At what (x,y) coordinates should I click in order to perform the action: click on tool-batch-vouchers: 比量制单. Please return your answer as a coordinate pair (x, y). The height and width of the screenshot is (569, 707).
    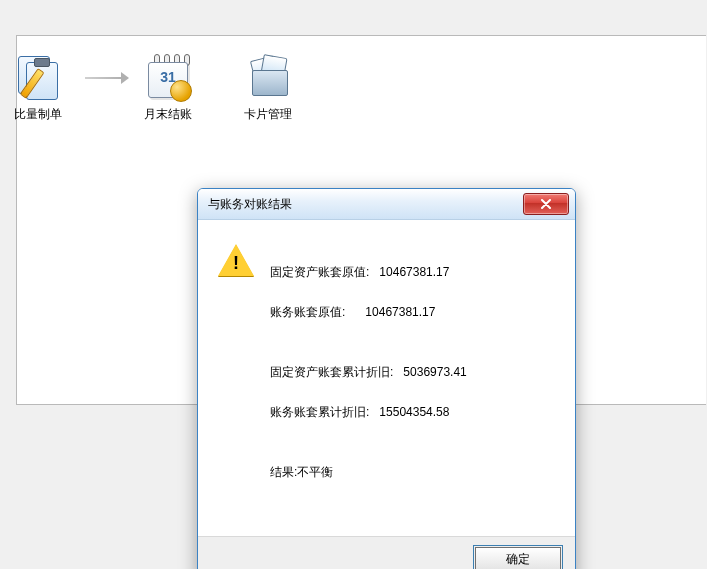
    Looking at the image, I should click on (38, 88).